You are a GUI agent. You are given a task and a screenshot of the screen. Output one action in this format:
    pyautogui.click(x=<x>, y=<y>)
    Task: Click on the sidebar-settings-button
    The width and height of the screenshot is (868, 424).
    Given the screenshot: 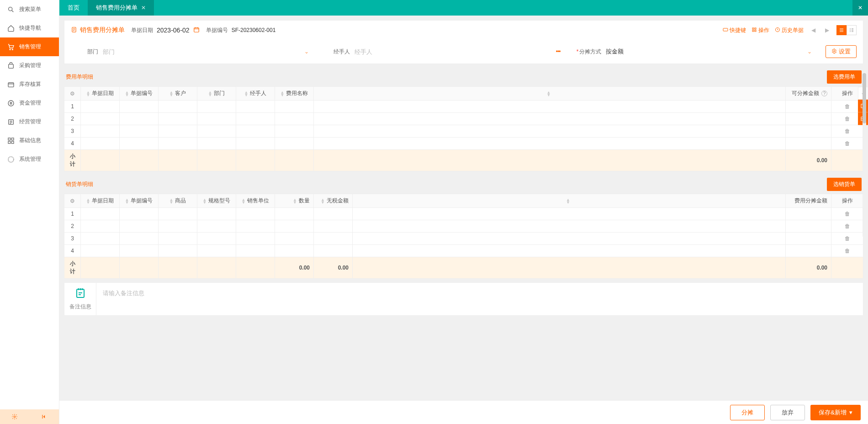 What is the action you would take?
    pyautogui.click(x=15, y=417)
    